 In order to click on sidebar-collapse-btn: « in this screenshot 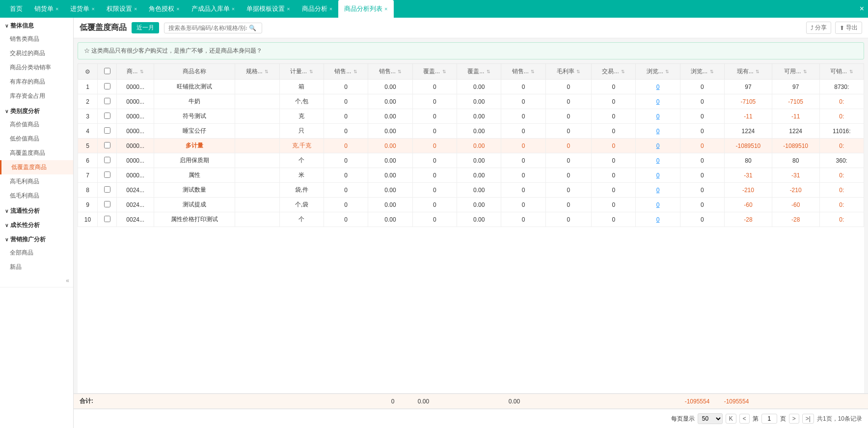, I will do `click(36, 281)`.